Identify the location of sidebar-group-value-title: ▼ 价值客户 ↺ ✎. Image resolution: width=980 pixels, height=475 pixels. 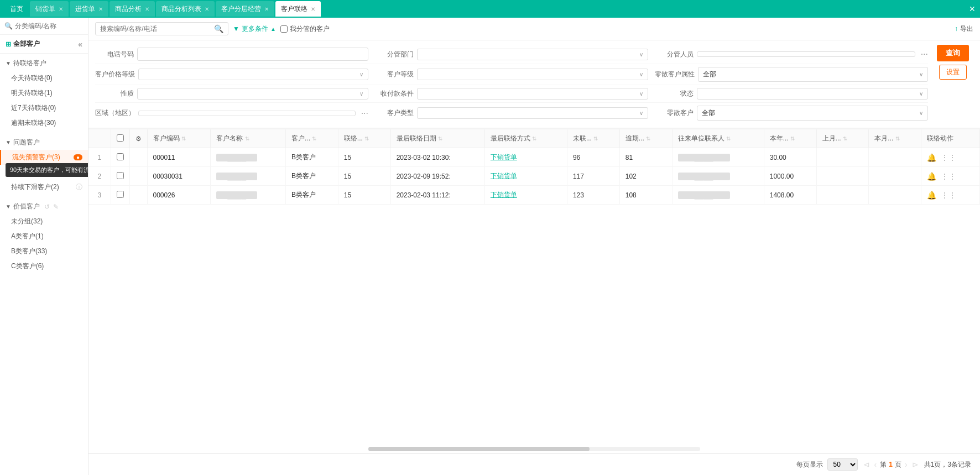
(44, 207).